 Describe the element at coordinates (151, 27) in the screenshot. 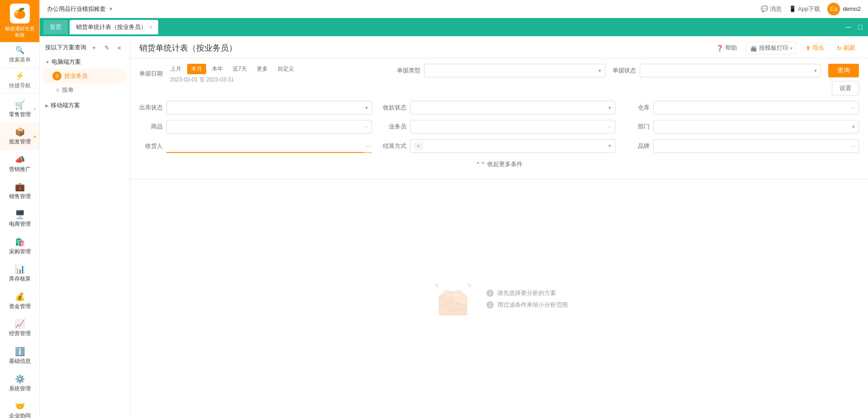

I see `tab-close-icon: ×` at that location.